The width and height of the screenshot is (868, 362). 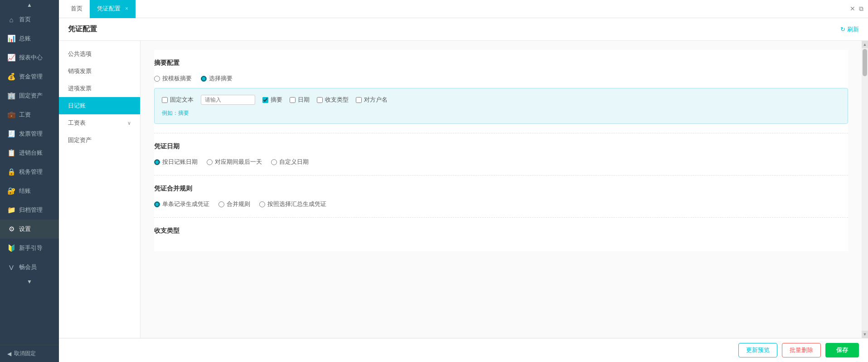 What do you see at coordinates (865, 44) in the screenshot?
I see `scrollbar-up-button: ▲` at bounding box center [865, 44].